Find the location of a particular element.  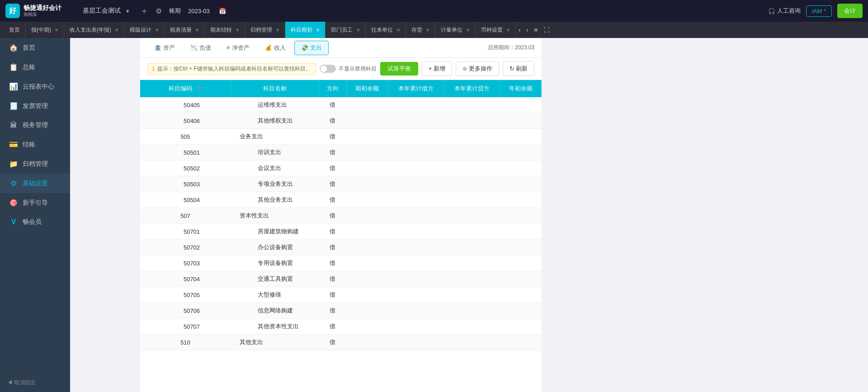

netassets-tab-label: 净资产 is located at coordinates (241, 48).